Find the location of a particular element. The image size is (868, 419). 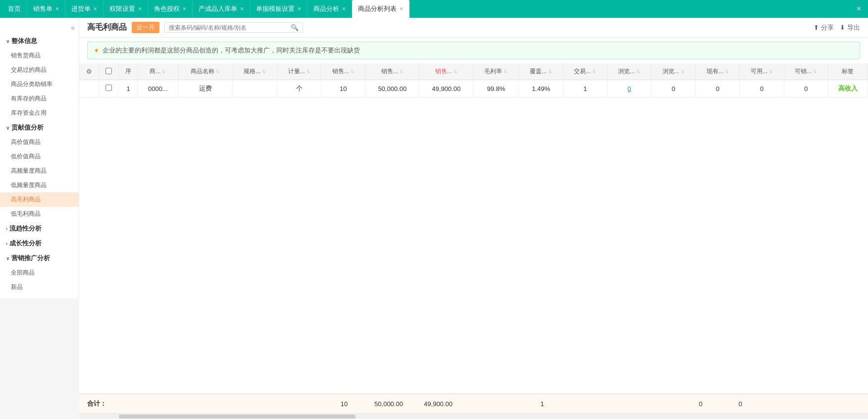

share-btn: ⬆ 分享 is located at coordinates (824, 28).